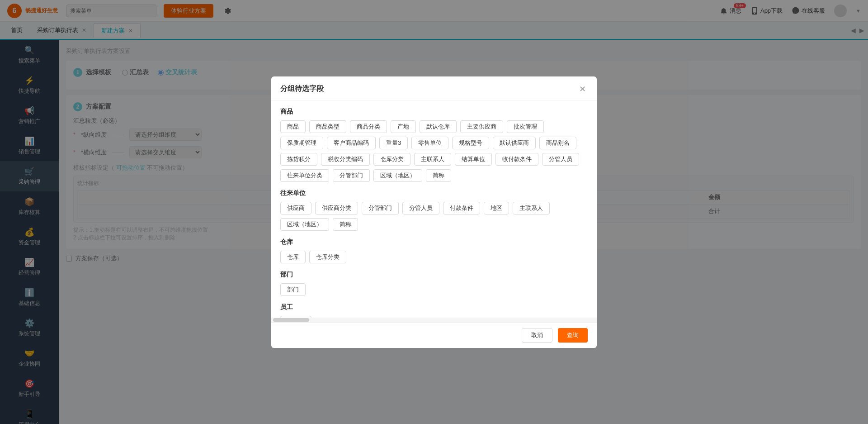  Describe the element at coordinates (345, 224) in the screenshot. I see `field-abbr-partner: 简称` at that location.